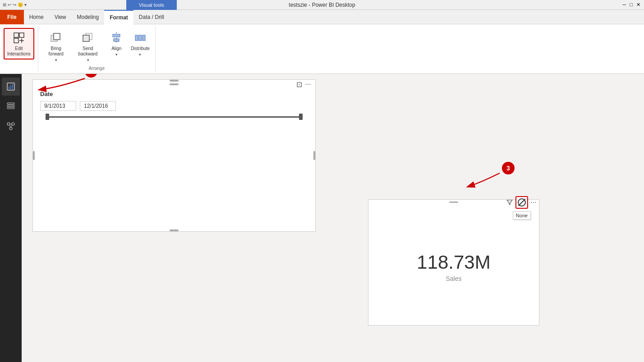  What do you see at coordinates (454, 262) in the screenshot?
I see `kpi-value: 118.73M` at bounding box center [454, 262].